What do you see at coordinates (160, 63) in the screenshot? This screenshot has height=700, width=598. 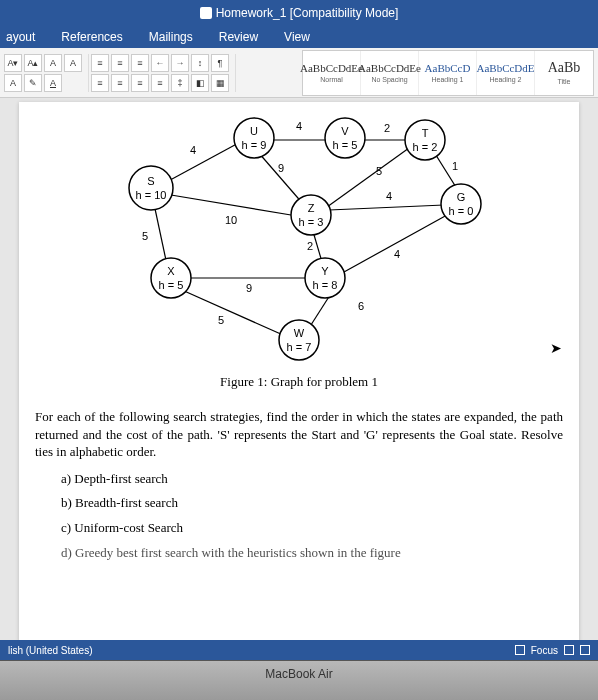 I see `indent-dec-button: ←` at bounding box center [160, 63].